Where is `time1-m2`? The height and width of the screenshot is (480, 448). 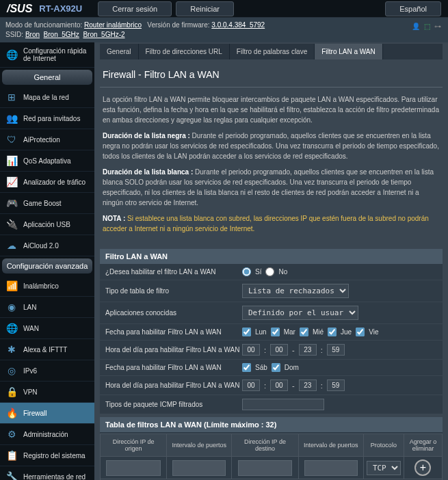
time1-m2 is located at coordinates (336, 350).